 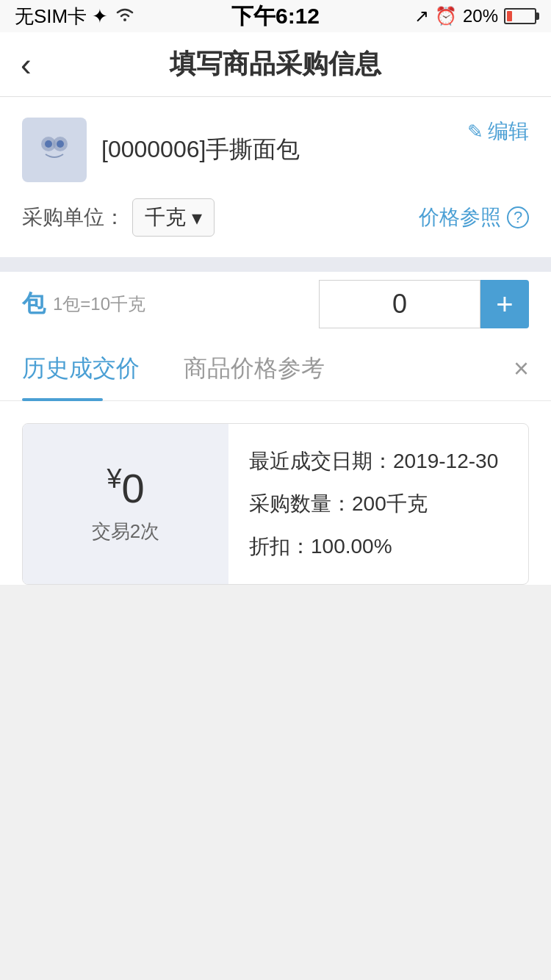 I want to click on discount-value: 100.00%, so click(x=351, y=547).